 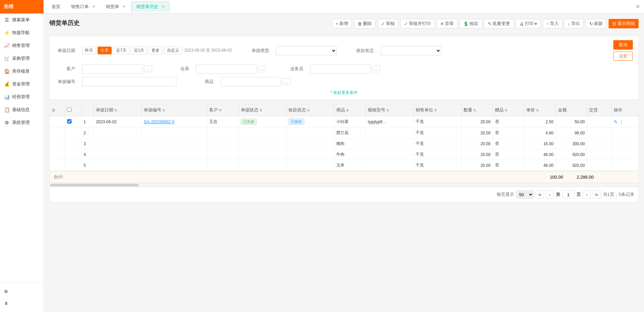 What do you see at coordinates (174, 155) in the screenshot?
I see `td-doc-no` at bounding box center [174, 155].